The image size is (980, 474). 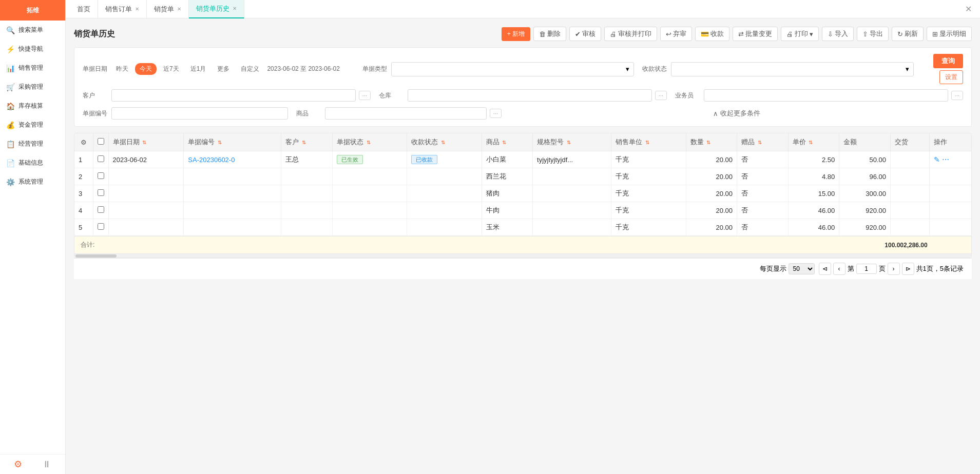 I want to click on col-spec: 规格型号 ⇅, so click(x=572, y=143).